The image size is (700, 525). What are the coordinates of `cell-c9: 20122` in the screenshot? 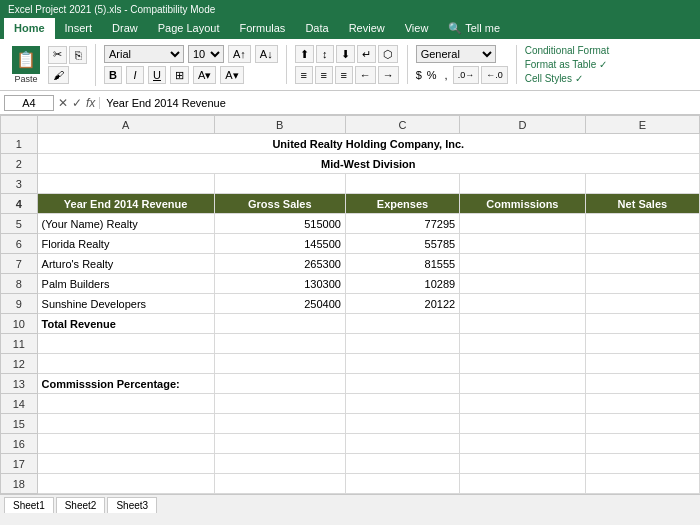 It's located at (402, 304).